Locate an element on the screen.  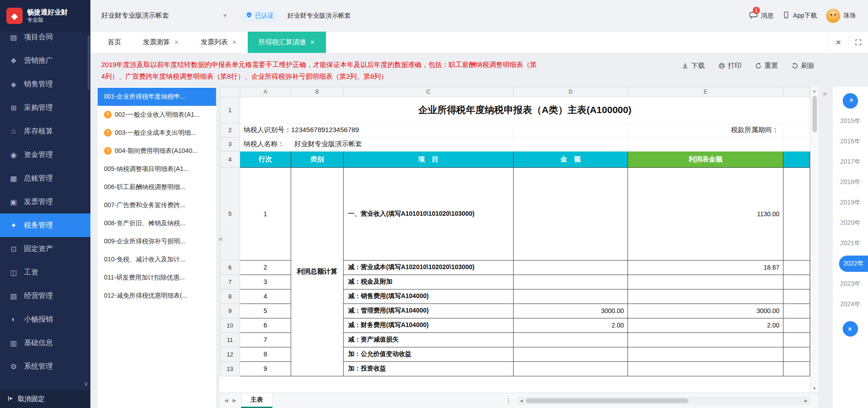
collapse-years-handle: » is located at coordinates (825, 94).